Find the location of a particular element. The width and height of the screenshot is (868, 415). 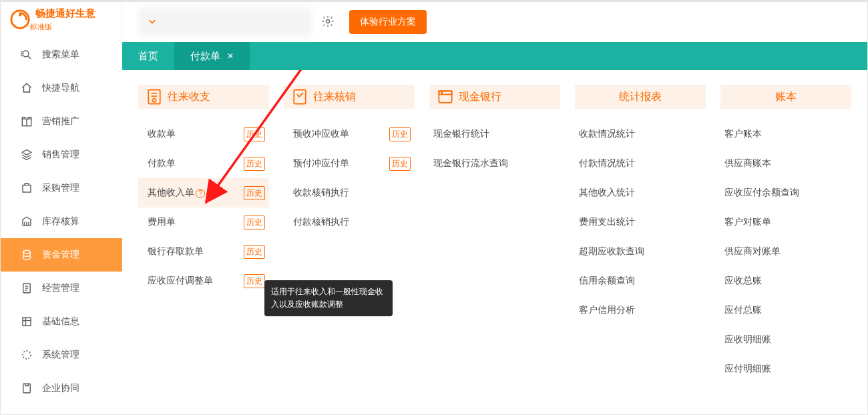

menu-item: 供应商账本 is located at coordinates (786, 163).